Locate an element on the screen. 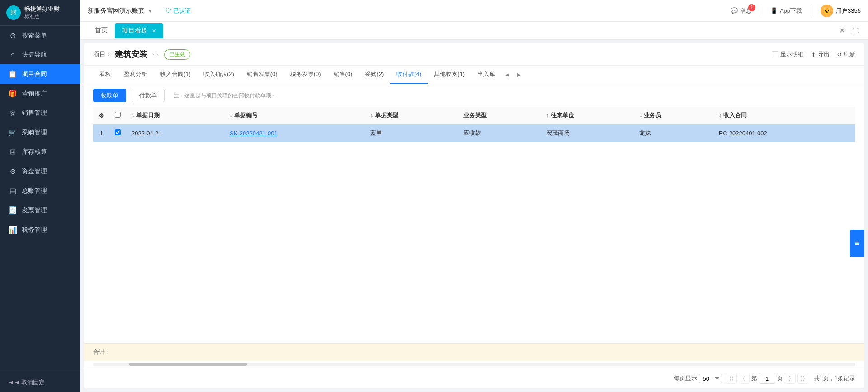  quick-action-button: ≡ is located at coordinates (857, 244).